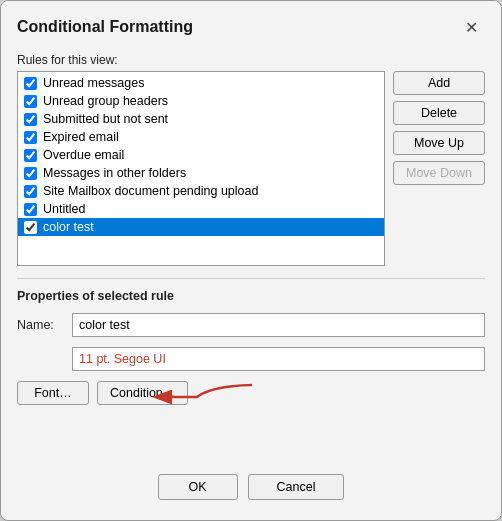 The width and height of the screenshot is (502, 521). What do you see at coordinates (44, 325) in the screenshot?
I see `name-label: Name:` at bounding box center [44, 325].